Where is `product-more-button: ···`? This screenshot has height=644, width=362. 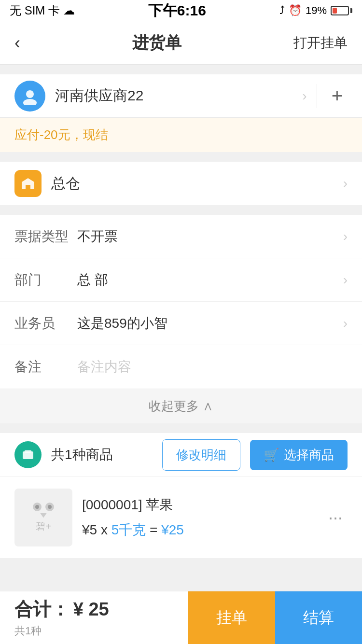 product-more-button: ··· is located at coordinates (335, 518).